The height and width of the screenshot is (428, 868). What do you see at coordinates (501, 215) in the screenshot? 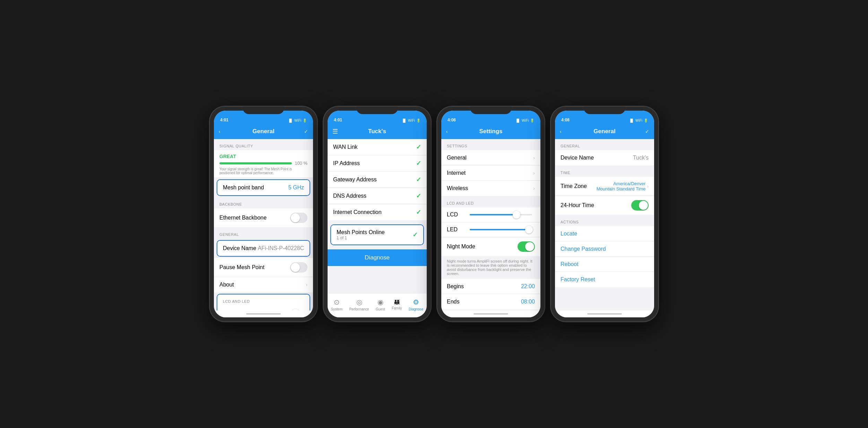
I see `lcd-slider` at bounding box center [501, 215].